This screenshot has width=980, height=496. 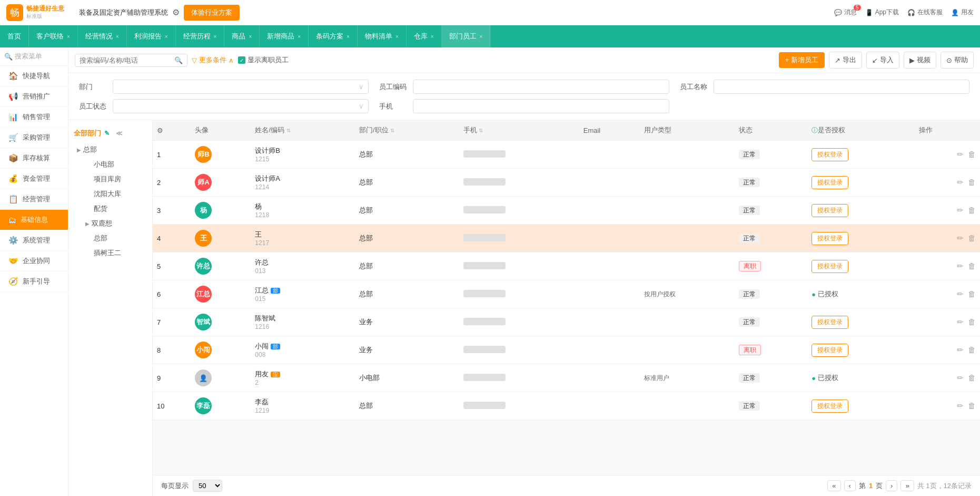 I want to click on nav-tab-条码方案: 条码方案×, so click(x=333, y=36).